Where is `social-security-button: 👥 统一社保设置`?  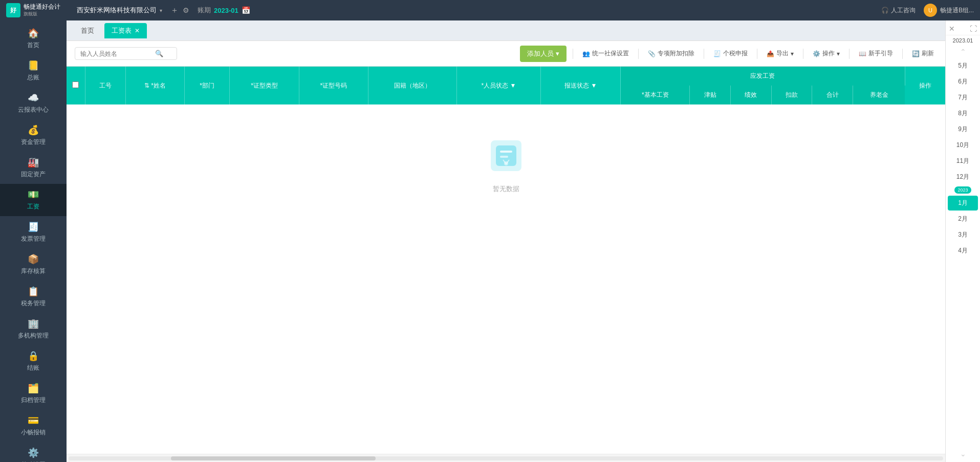
social-security-button: 👥 统一社保设置 is located at coordinates (606, 53).